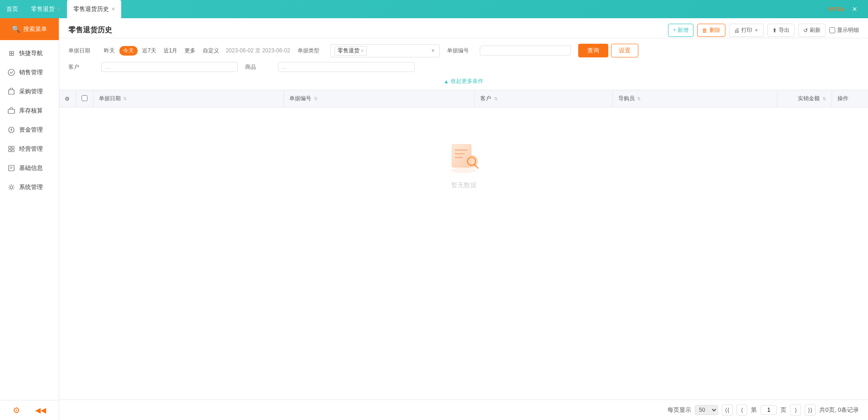 The height and width of the screenshot is (420, 868). What do you see at coordinates (316, 98) in the screenshot?
I see `number-sort-icon: ⇅` at bounding box center [316, 98].